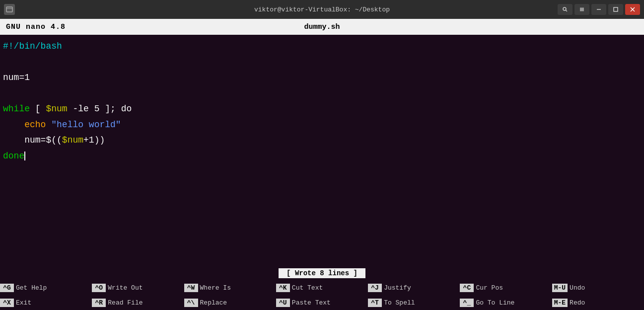  What do you see at coordinates (125, 288) in the screenshot?
I see `shortcut-label-write-out: Write Out` at bounding box center [125, 288].